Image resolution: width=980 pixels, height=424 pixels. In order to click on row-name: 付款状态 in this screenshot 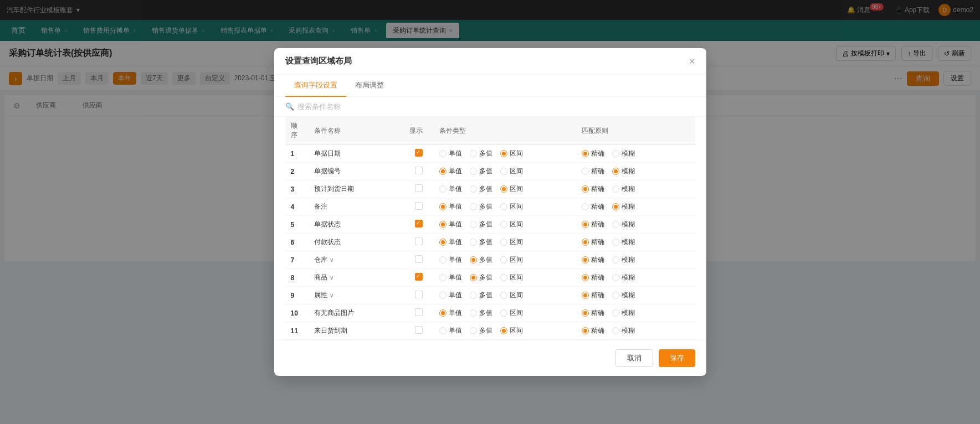, I will do `click(356, 242)`.